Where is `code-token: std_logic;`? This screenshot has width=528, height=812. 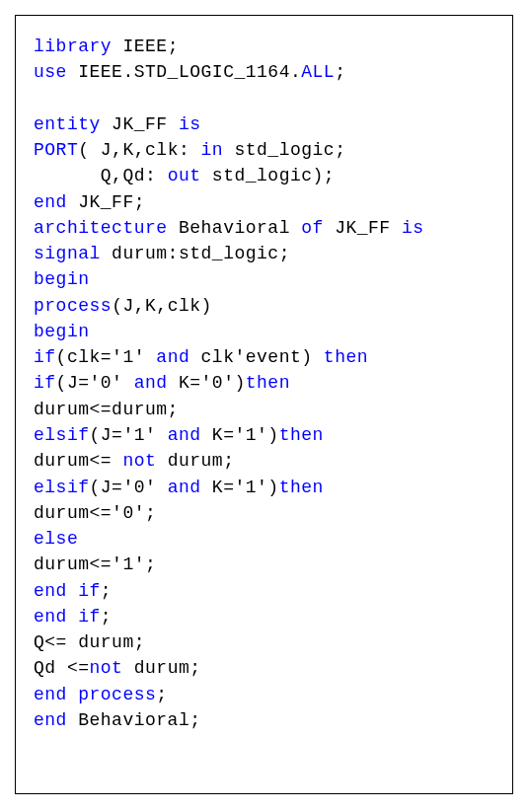 code-token: std_logic; is located at coordinates (284, 150).